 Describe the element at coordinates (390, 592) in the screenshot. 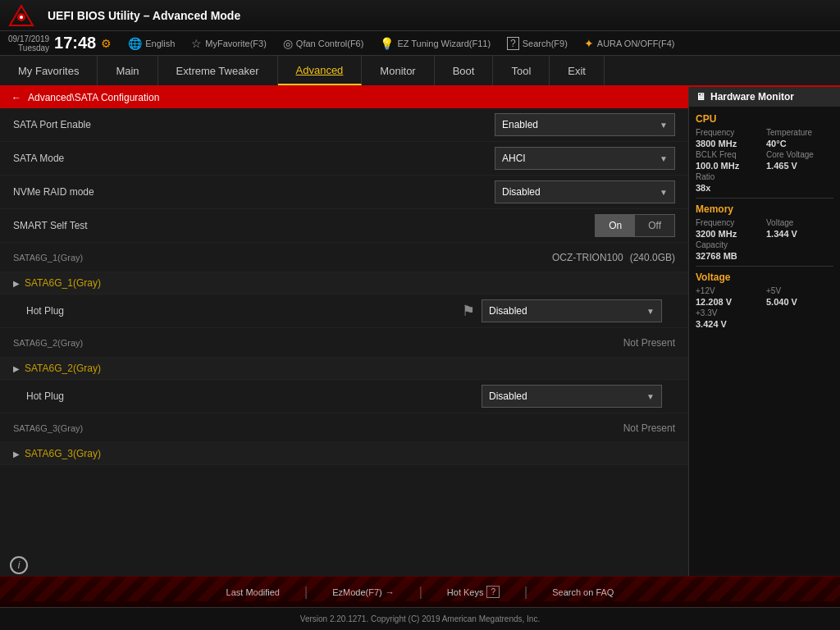

I see `ez-mode-arrow-icon: →` at that location.